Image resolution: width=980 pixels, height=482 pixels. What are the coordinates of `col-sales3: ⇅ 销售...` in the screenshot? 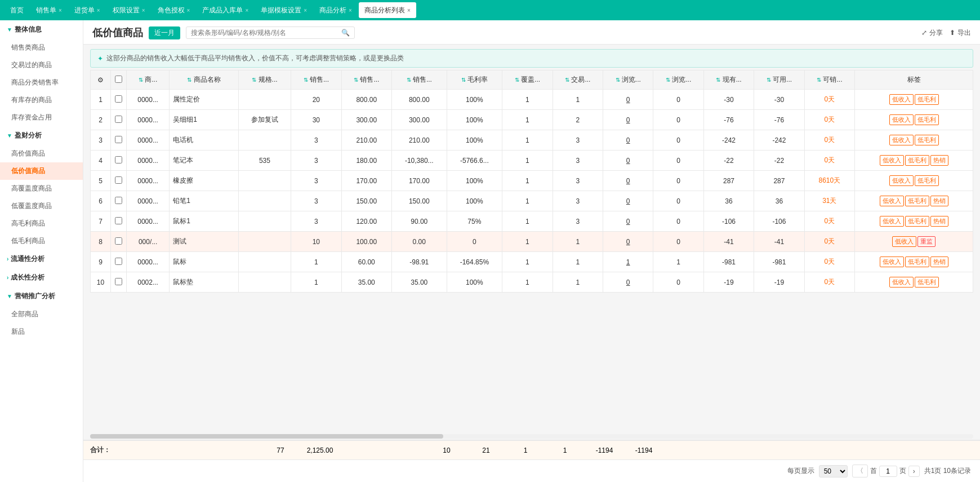 It's located at (419, 80).